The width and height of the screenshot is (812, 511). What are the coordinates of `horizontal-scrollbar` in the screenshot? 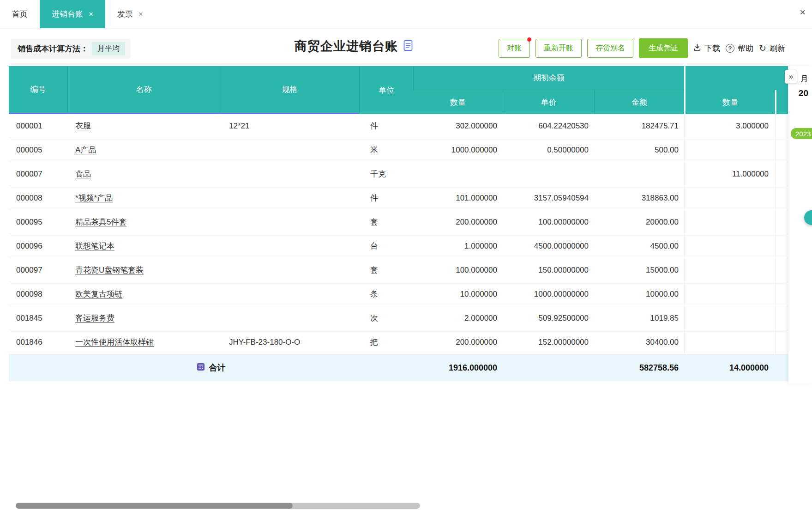 It's located at (218, 505).